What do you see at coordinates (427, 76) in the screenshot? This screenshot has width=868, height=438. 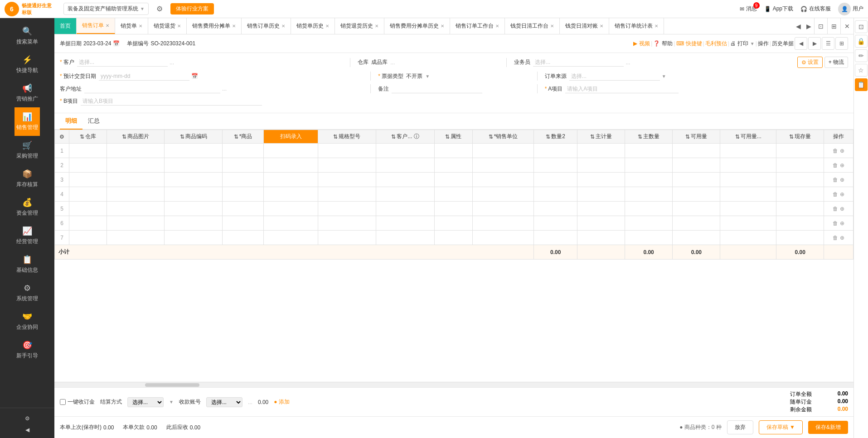 I see `invoice-dropdown-icon: ▼` at bounding box center [427, 76].